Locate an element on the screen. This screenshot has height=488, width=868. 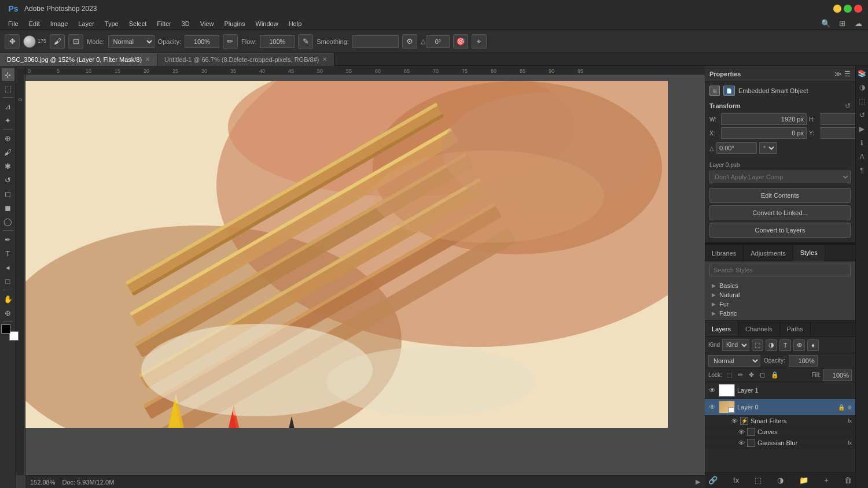
angle-input is located at coordinates (438, 42).